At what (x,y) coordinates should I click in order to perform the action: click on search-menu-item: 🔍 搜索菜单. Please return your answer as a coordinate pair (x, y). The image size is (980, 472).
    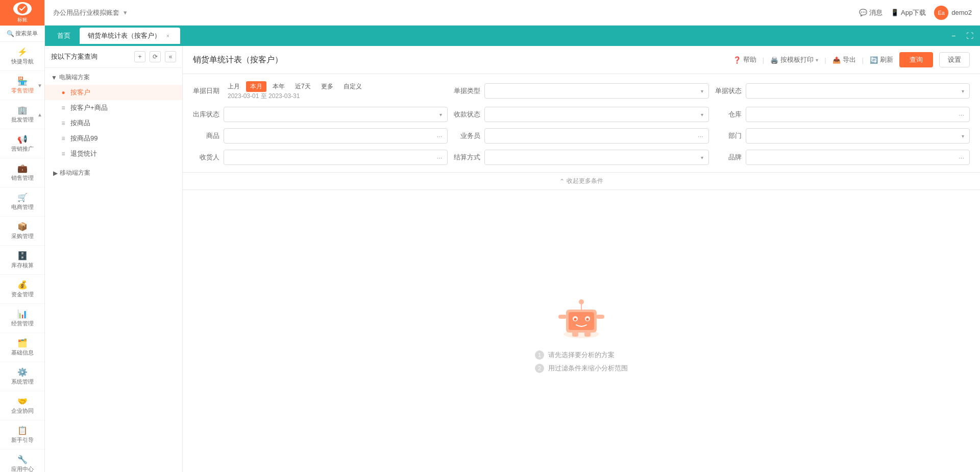
    Looking at the image, I should click on (22, 34).